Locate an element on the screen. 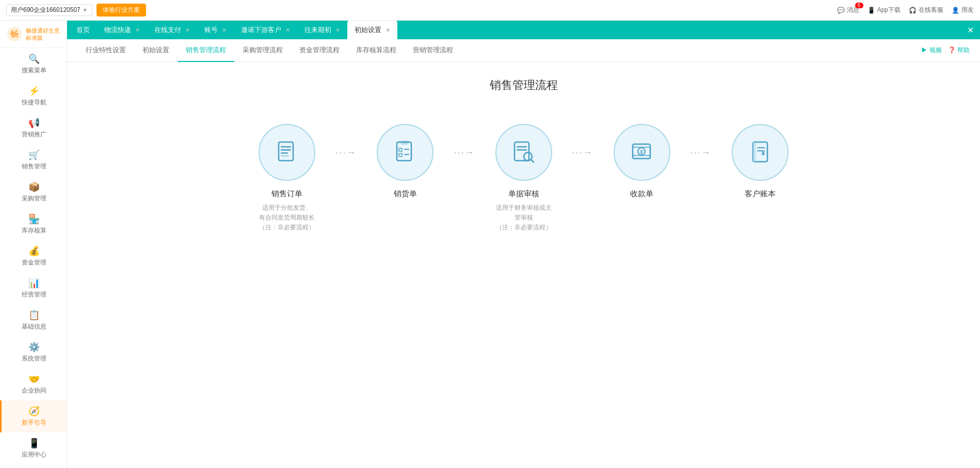 This screenshot has height=468, width=980. flow-arrow: ···→ is located at coordinates (701, 153).